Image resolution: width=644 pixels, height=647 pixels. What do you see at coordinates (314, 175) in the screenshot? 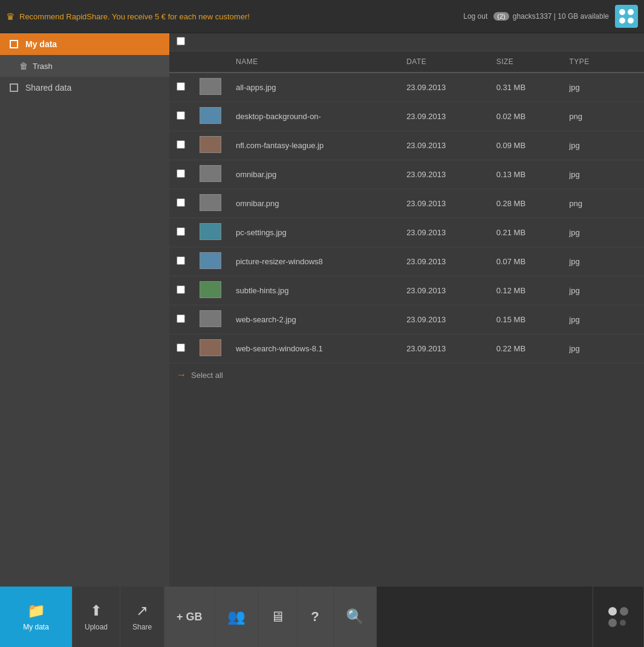
I see `row-name-cell: omnibar.jpg` at bounding box center [314, 175].